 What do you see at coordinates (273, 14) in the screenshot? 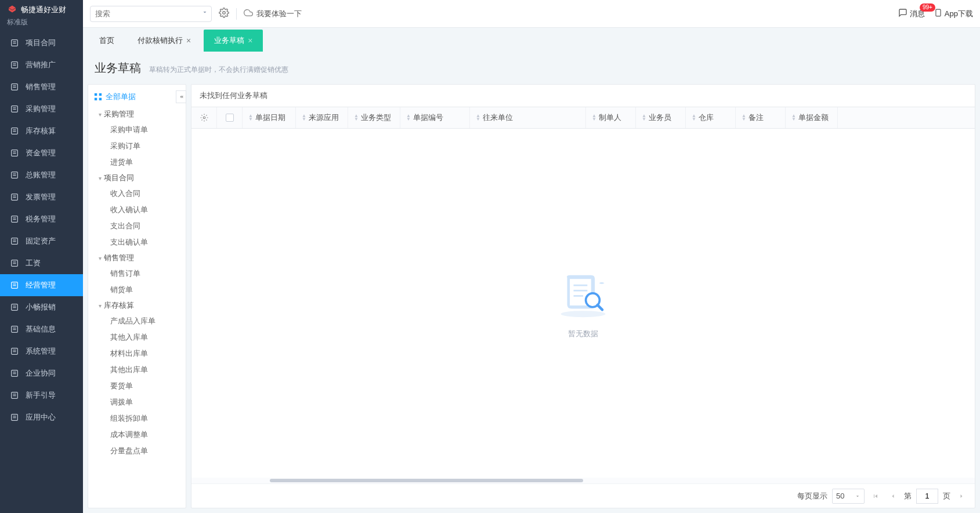
I see `demo-link: 我要体验一下` at bounding box center [273, 14].